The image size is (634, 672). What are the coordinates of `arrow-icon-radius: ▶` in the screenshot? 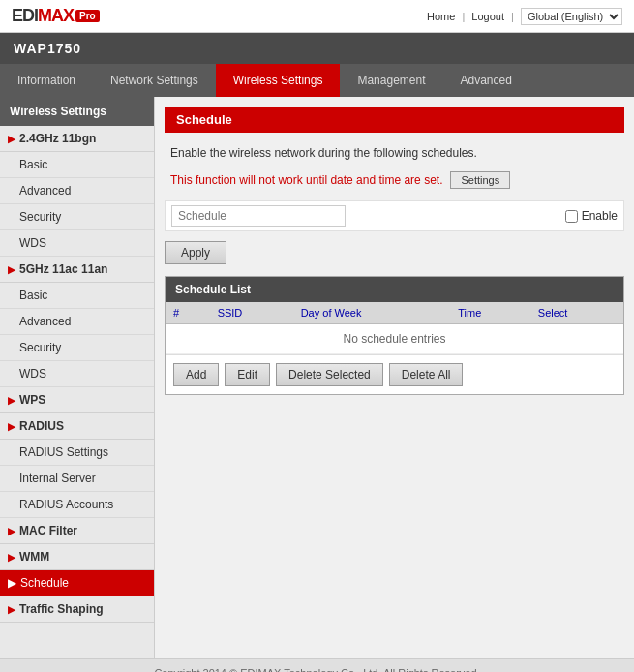 It's located at (12, 426).